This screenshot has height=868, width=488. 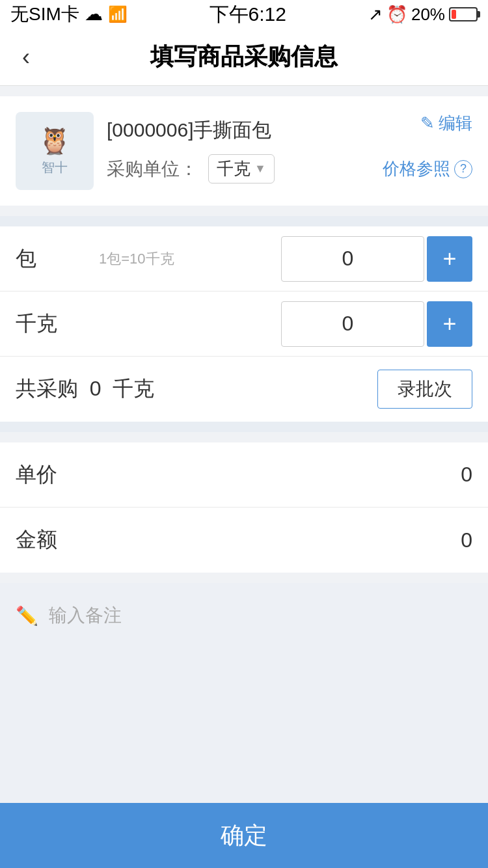 I want to click on total-amount: 0, so click(x=96, y=388).